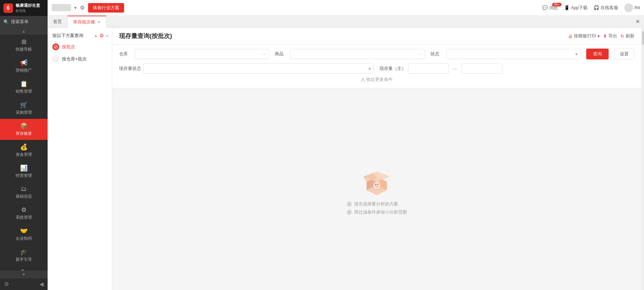 The height and width of the screenshot is (290, 644). What do you see at coordinates (87, 22) in the screenshot?
I see `tab-inventory-batch: 库存批次账 ✕` at bounding box center [87, 22].